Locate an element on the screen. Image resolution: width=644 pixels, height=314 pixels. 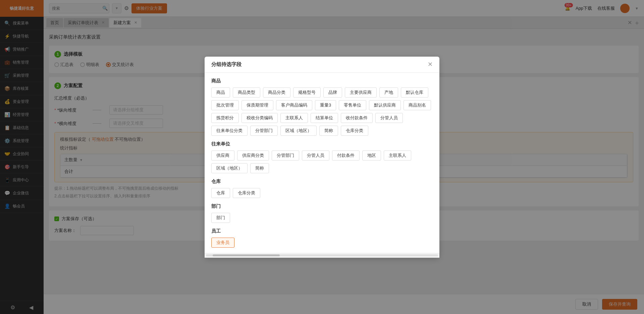
field-grid-0: 商品商品类型商品分类规格型号品牌主要供应商产地默认仓库批次管理保质期管理客户商品… is located at coordinates (322, 112).